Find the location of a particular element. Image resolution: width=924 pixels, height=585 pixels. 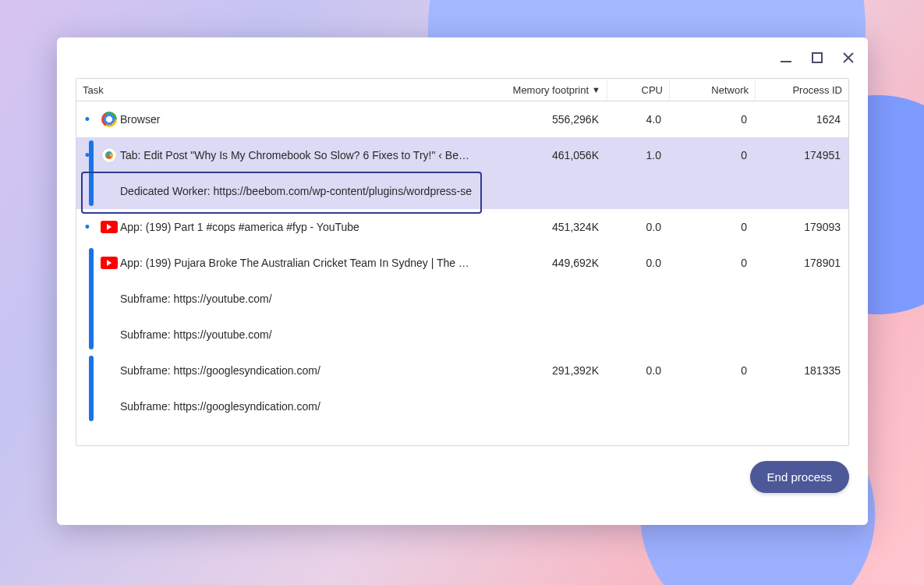

col-task: Task is located at coordinates (279, 90).